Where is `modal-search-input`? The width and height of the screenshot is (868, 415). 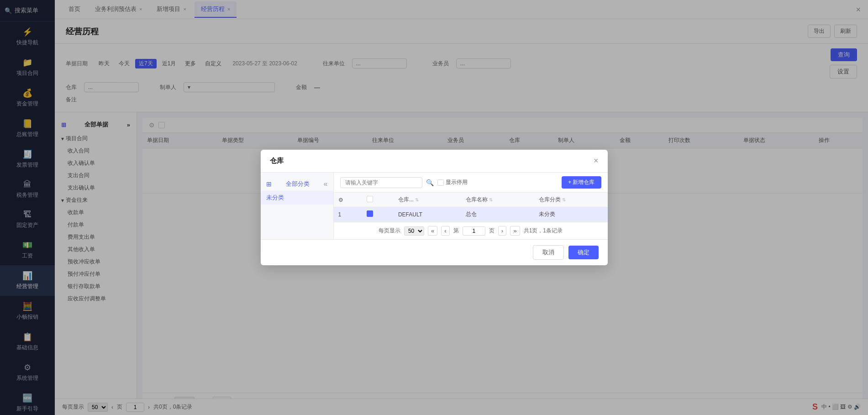 modal-search-input is located at coordinates (381, 183).